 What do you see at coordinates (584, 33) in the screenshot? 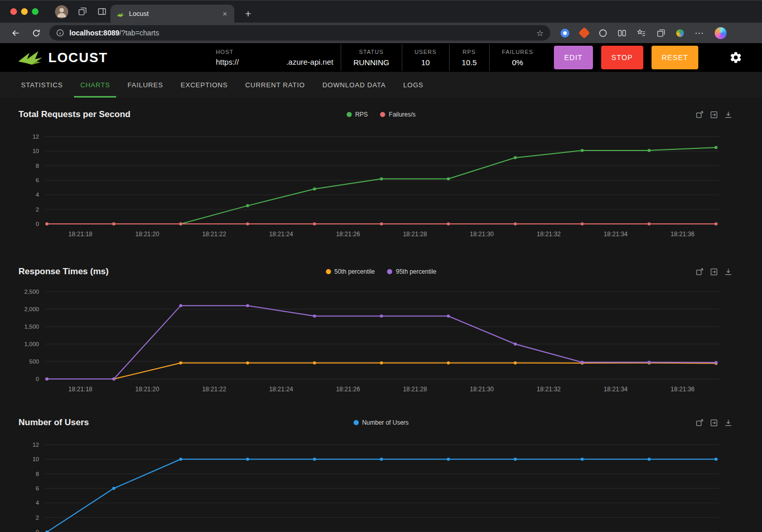
I see `orange-extension-icon` at bounding box center [584, 33].